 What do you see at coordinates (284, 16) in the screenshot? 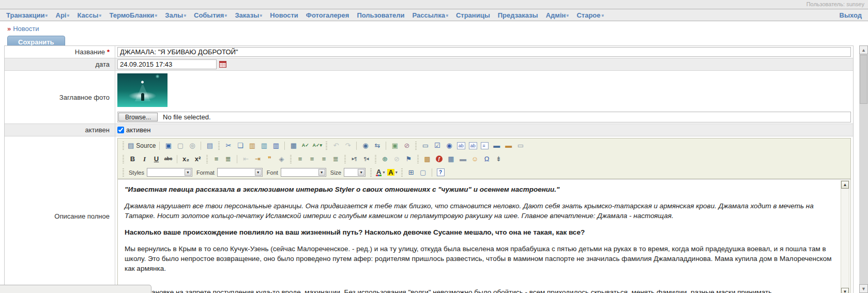
I see `nav-item-news: Новости` at bounding box center [284, 16].